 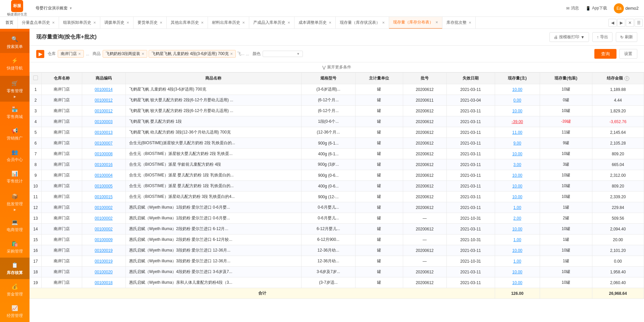 I want to click on tab-xianzun-zt: 现存量（库存状况表） ✕, so click(x=362, y=23).